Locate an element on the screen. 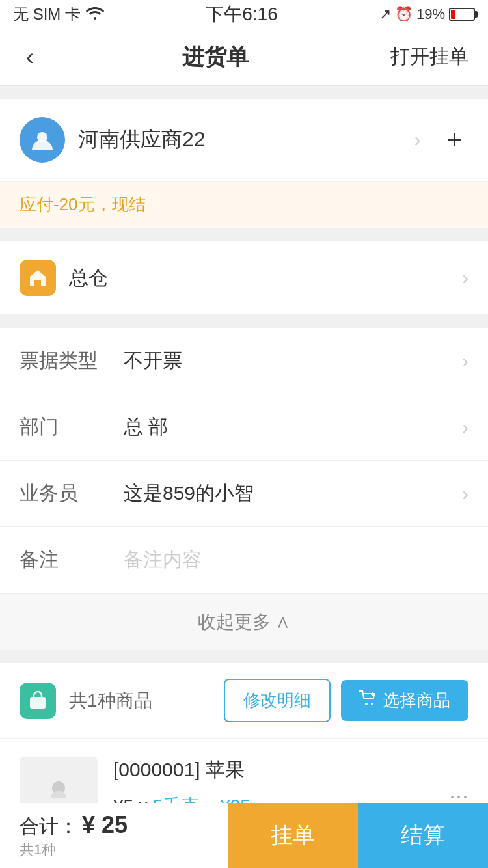 The height and width of the screenshot is (868, 488). remark-label: 备注 is located at coordinates (65, 560).